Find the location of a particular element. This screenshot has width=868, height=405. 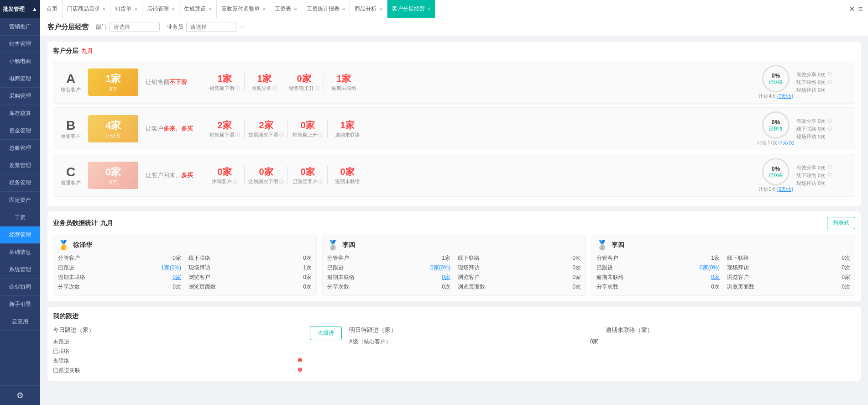

tab-客户分层经营: 客户分层经营× is located at coordinates (412, 9).